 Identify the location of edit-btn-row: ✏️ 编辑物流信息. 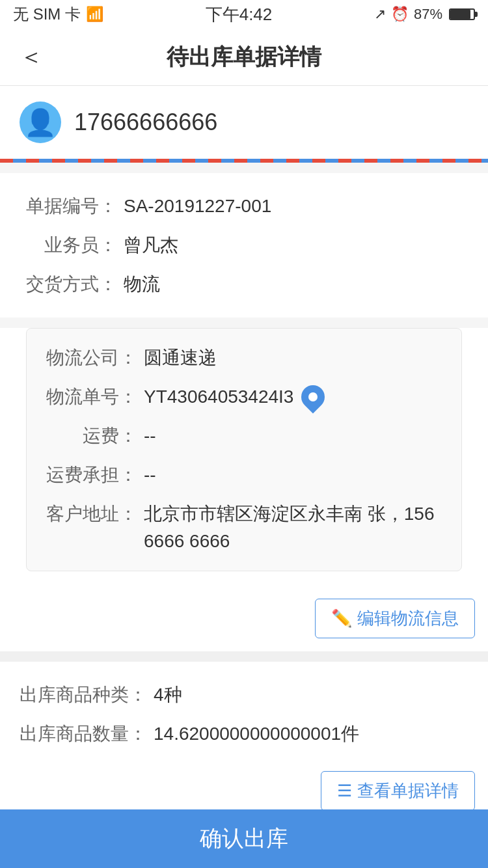
(244, 619).